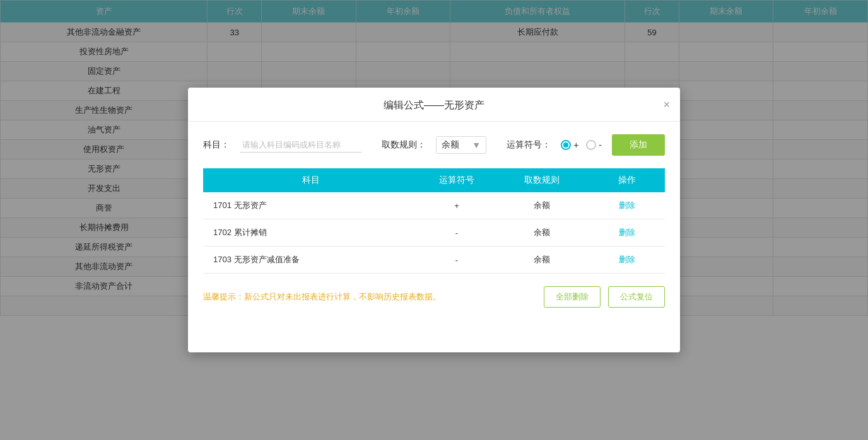 This screenshot has height=440, width=868. What do you see at coordinates (636, 297) in the screenshot?
I see `reset-formula-button: 公式复位` at bounding box center [636, 297].